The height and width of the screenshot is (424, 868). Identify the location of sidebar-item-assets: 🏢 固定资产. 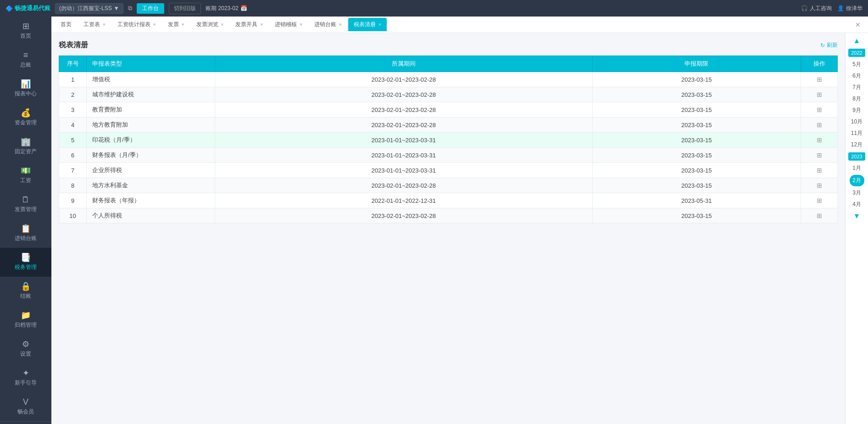
(26, 147).